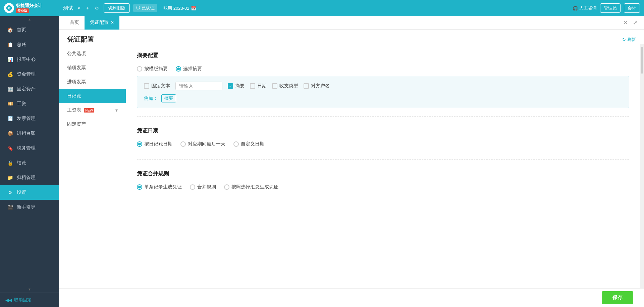 Image resolution: width=644 pixels, height=307 pixels. Describe the element at coordinates (138, 8) in the screenshot. I see `shield-icon: 🛡` at that location.